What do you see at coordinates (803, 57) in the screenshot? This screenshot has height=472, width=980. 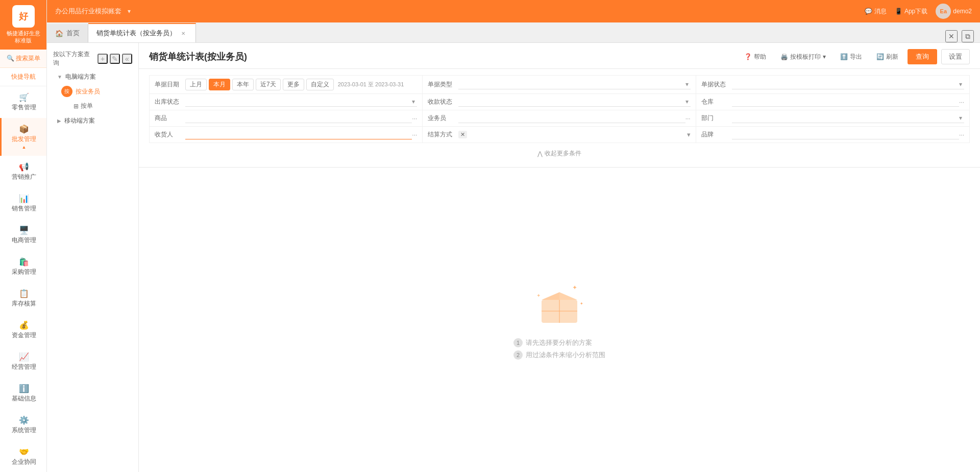 I see `print-button: 🖨️ 按模板打印 ▾` at bounding box center [803, 57].